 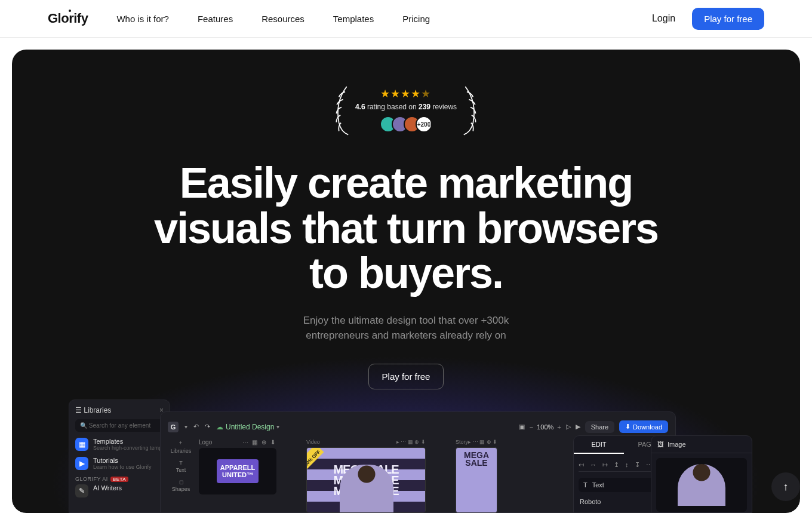 What do you see at coordinates (616, 465) in the screenshot?
I see `align-top-icon: ↥` at bounding box center [616, 465].